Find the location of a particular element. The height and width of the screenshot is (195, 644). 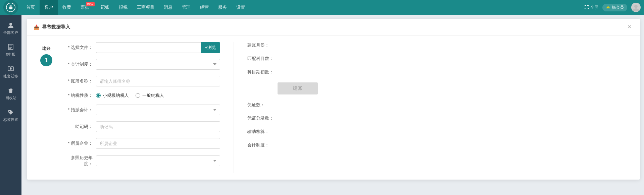

voucher-entries-label: 凭证分录数： is located at coordinates (264, 118).